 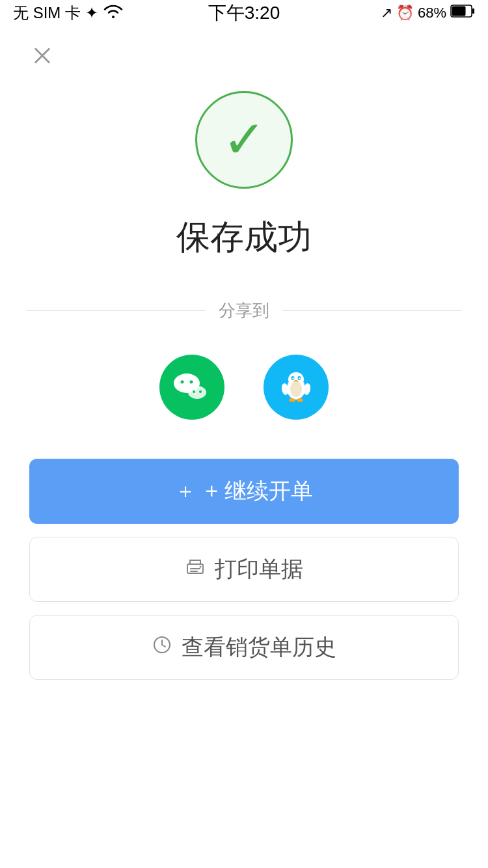 What do you see at coordinates (42, 55) in the screenshot?
I see `close-button` at bounding box center [42, 55].